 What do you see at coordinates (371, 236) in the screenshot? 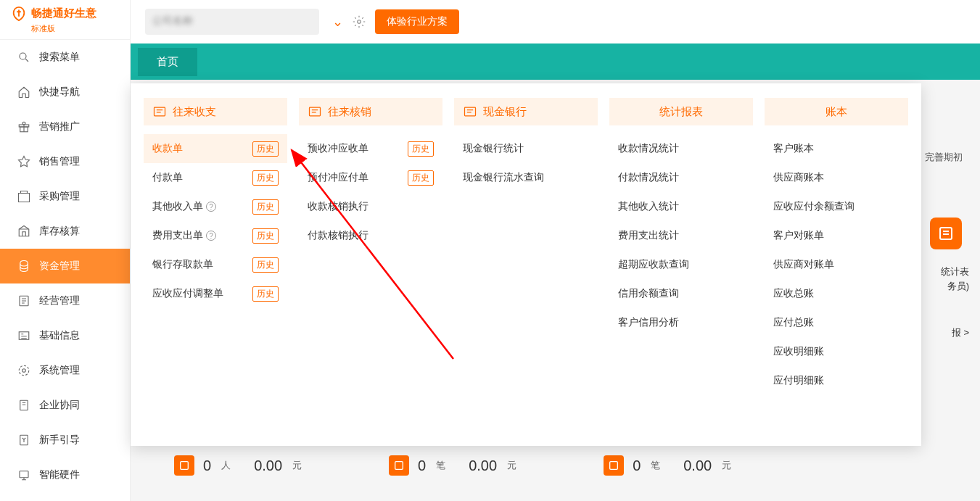
I see `mega-item-1-3: 付款核销执行` at bounding box center [371, 236].